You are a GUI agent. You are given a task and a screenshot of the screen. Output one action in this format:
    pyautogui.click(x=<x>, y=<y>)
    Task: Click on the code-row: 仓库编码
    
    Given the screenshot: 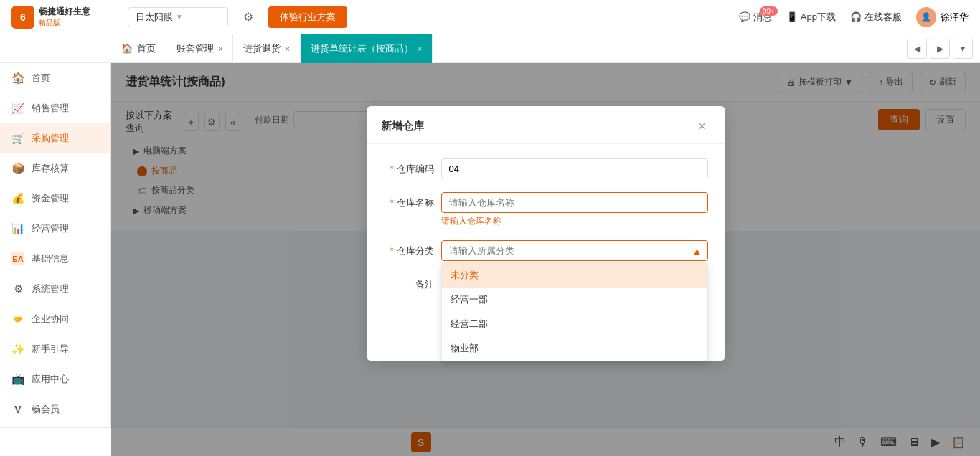 What is the action you would take?
    pyautogui.click(x=546, y=169)
    